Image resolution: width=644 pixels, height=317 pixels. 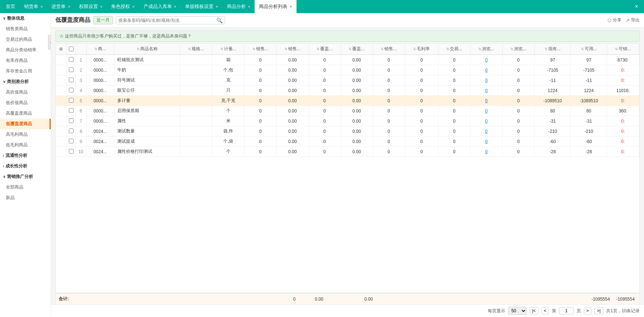 What do you see at coordinates (486, 49) in the screenshot?
I see `column-browse1: ⇅浏览...` at bounding box center [486, 49].